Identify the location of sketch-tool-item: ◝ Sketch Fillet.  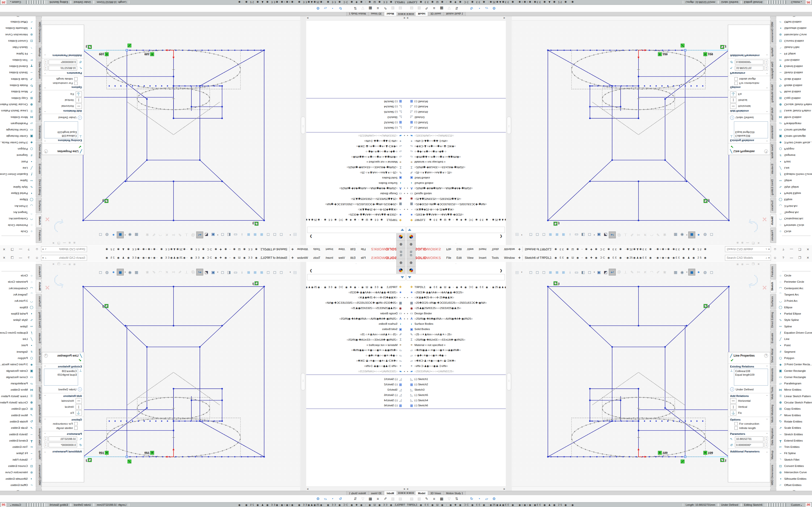
(18, 460).